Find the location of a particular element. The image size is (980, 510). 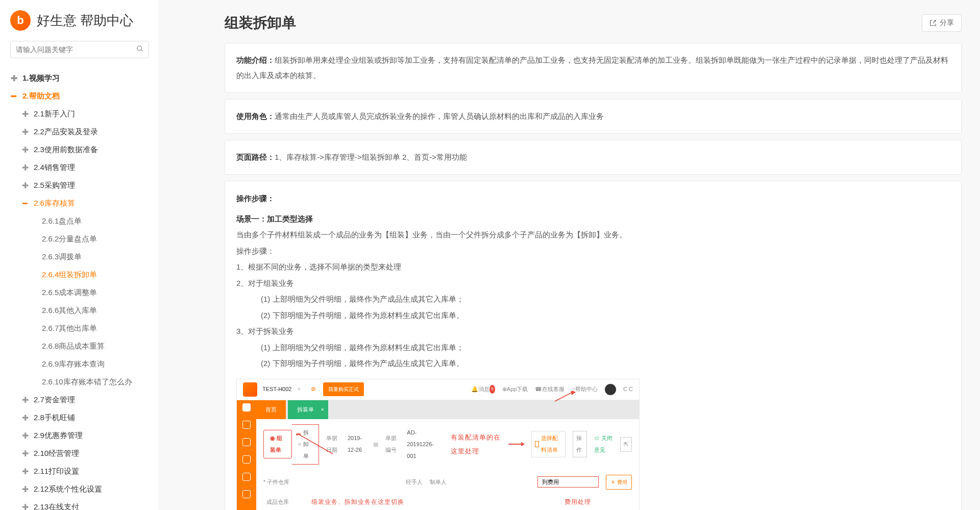

nav-2-6-2: 2.6.2分量盘点单 is located at coordinates (84, 239).